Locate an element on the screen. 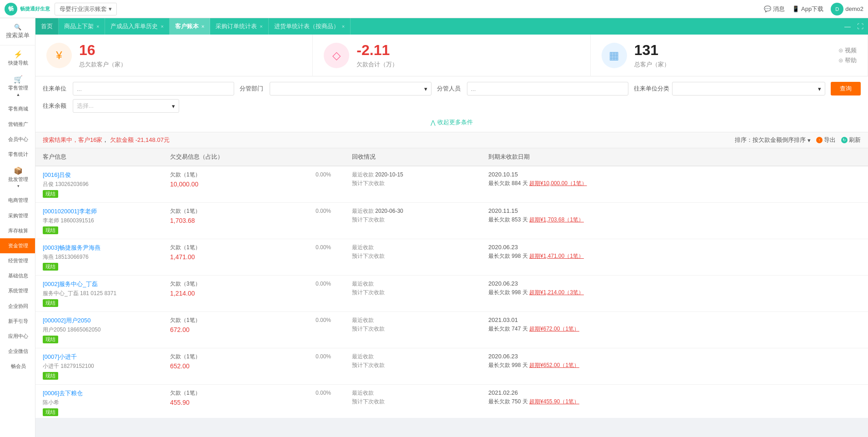 This screenshot has height=437, width=868. collapse-button: ⋀ 收起更多条件 is located at coordinates (452, 122).